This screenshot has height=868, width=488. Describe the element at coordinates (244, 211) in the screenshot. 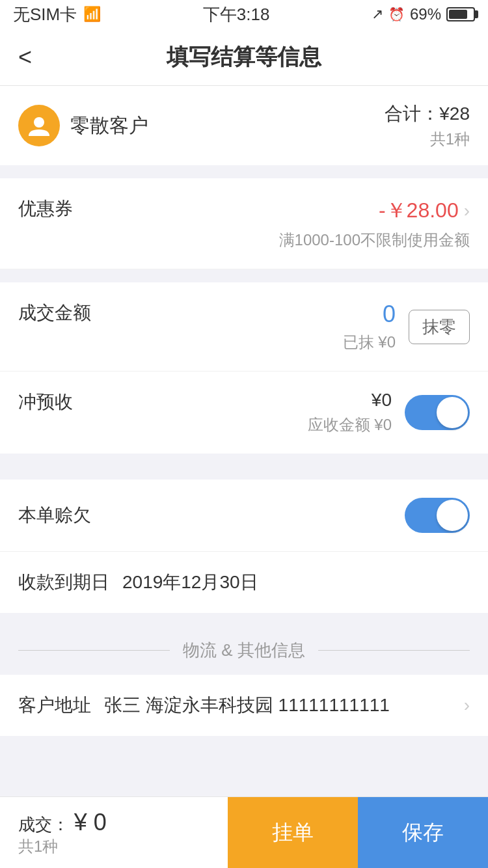

I see `coupon-top: 优惠券 -￥28.00 ›` at that location.